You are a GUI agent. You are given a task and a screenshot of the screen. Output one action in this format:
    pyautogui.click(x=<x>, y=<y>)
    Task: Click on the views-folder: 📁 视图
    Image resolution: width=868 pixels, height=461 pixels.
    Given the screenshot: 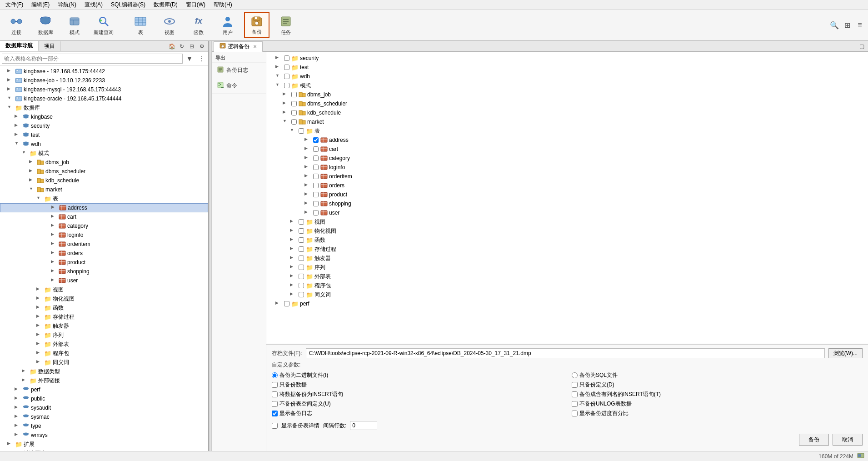 What is the action you would take?
    pyautogui.click(x=104, y=290)
    